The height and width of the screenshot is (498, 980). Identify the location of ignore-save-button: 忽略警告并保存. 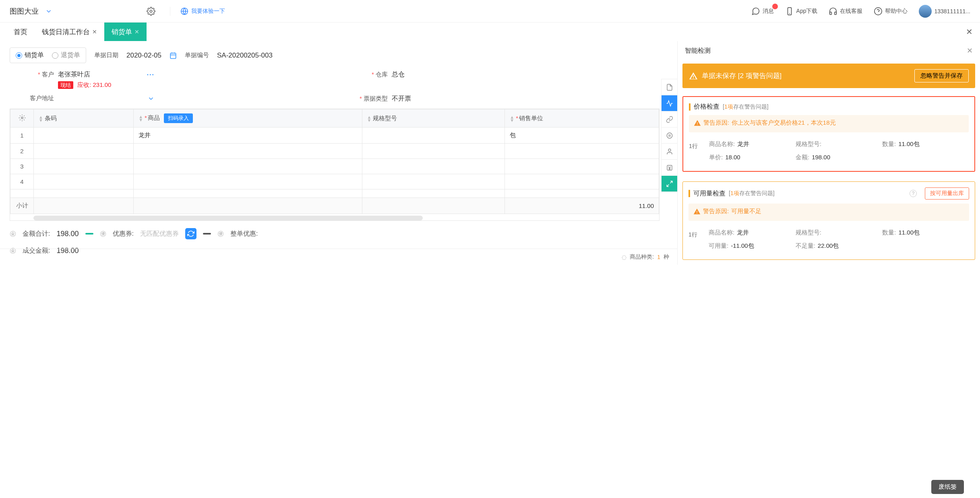
(941, 76).